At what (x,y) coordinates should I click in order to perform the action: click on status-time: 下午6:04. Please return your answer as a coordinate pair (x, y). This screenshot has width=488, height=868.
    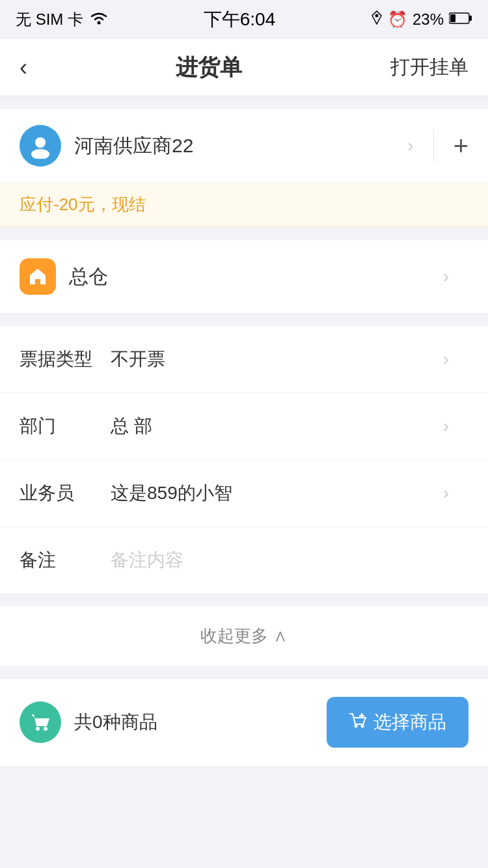
    Looking at the image, I should click on (239, 20).